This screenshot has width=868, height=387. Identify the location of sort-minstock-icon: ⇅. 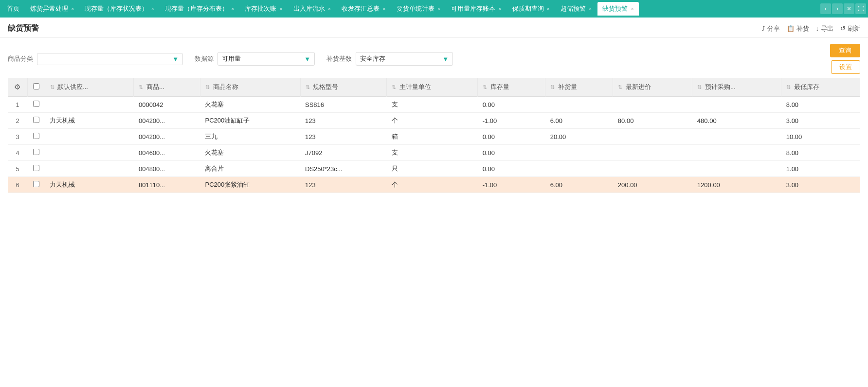
(788, 87).